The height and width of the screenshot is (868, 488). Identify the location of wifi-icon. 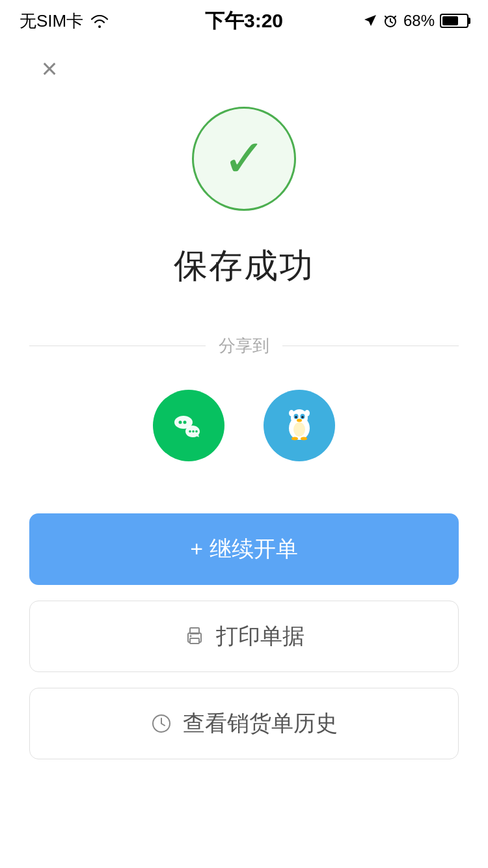
(100, 21).